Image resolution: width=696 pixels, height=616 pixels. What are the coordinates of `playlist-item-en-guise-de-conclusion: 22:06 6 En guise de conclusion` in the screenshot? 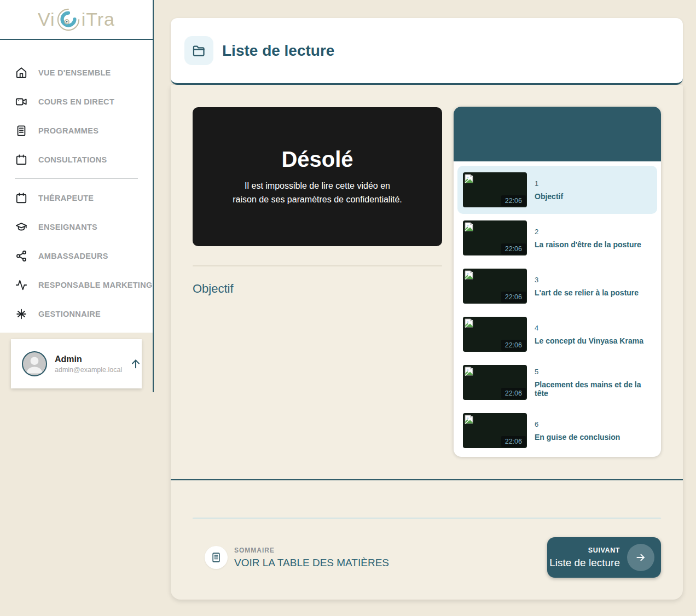 It's located at (557, 431).